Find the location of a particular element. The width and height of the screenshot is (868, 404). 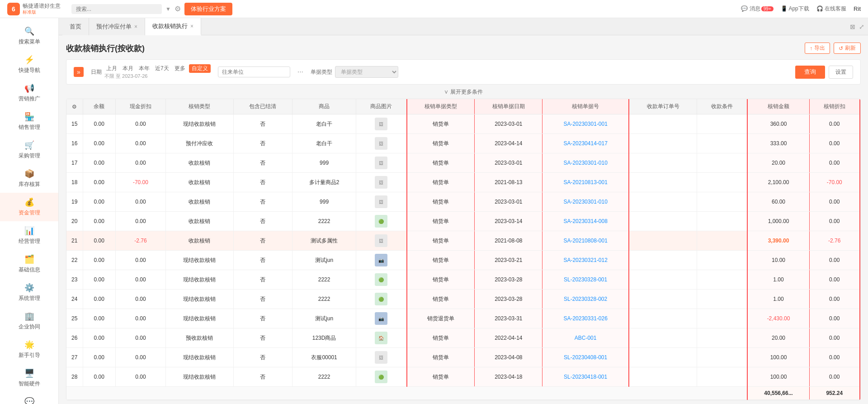

tab-prepay-label: 预付冲应付单 is located at coordinates (114, 27).